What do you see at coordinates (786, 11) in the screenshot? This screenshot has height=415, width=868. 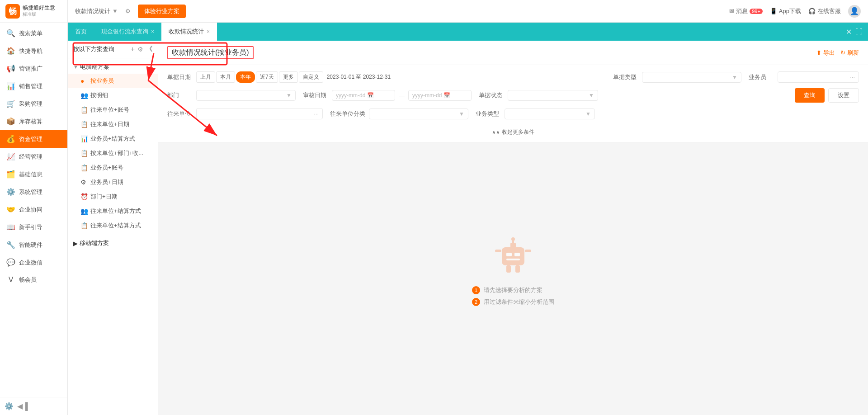 I see `app-download-btn: 📱 App下载` at bounding box center [786, 11].